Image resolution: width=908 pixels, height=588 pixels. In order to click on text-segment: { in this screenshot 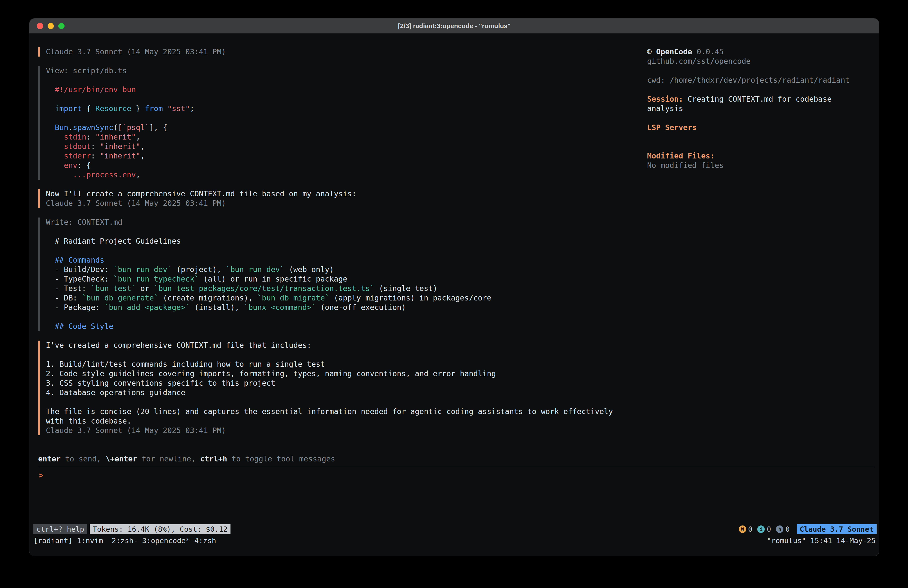, I will do `click(89, 108)`.